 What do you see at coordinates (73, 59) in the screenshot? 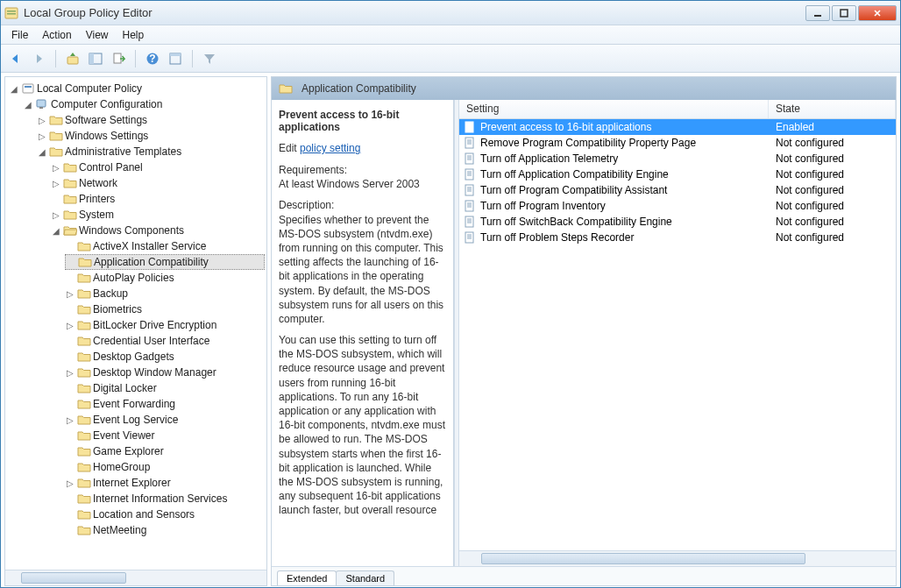
I see `up-button` at bounding box center [73, 59].